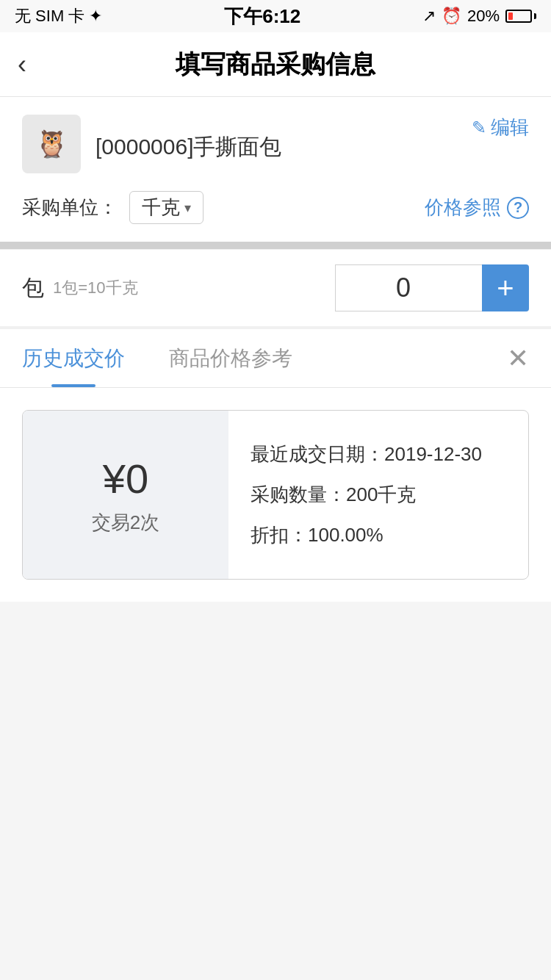 This screenshot has height=980, width=551. Describe the element at coordinates (70, 207) in the screenshot. I see `unit-label: 采购单位：` at that location.